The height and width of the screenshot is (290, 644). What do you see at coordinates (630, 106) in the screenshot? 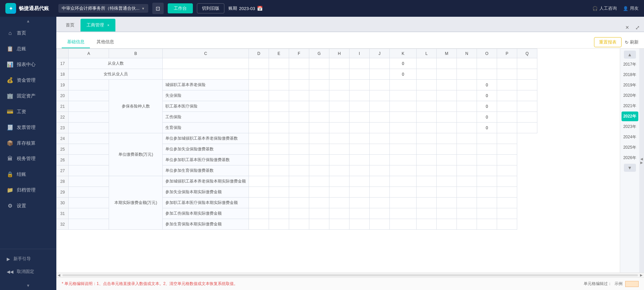
I see `year-item-2021: 2021年` at bounding box center [630, 106].